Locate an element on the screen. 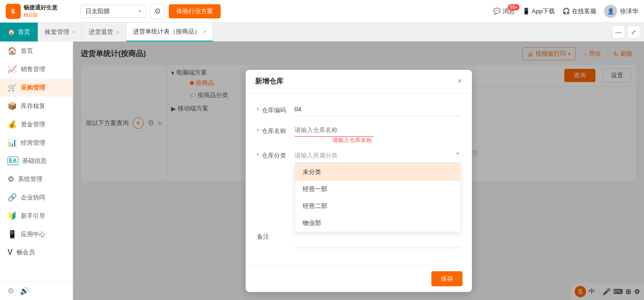 The height and width of the screenshot is (300, 644). tab-home: 🏠 首页 is located at coordinates (19, 32).